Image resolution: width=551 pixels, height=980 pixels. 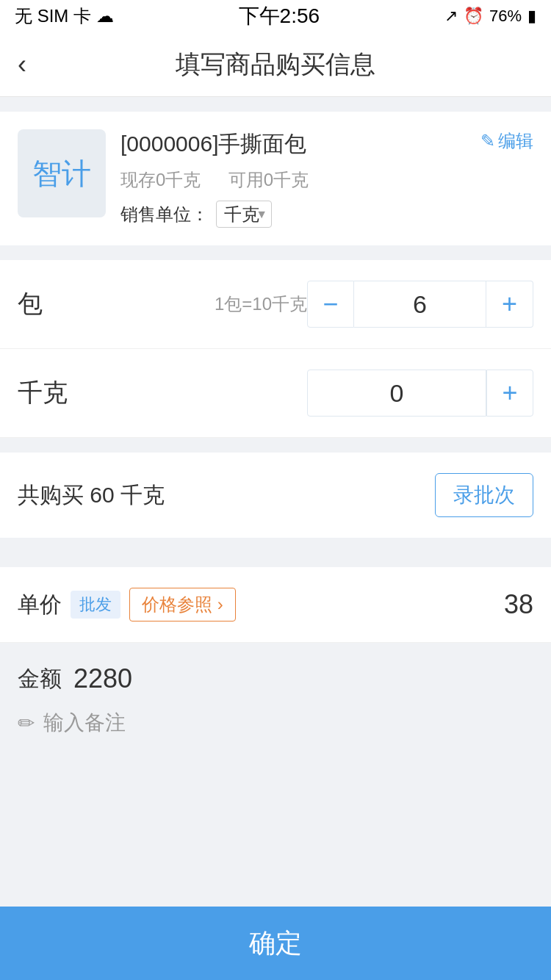 I want to click on page-title: 填写商品购买信息, so click(x=276, y=65).